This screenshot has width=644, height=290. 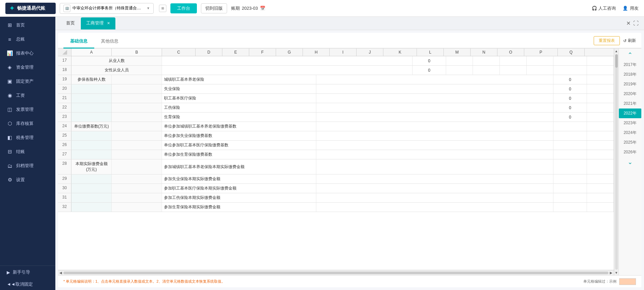 What do you see at coordinates (107, 8) in the screenshot?
I see `company-selector: 🏢 中审众环会计师事务所（特殊普通合伙...） ▼` at bounding box center [107, 8].